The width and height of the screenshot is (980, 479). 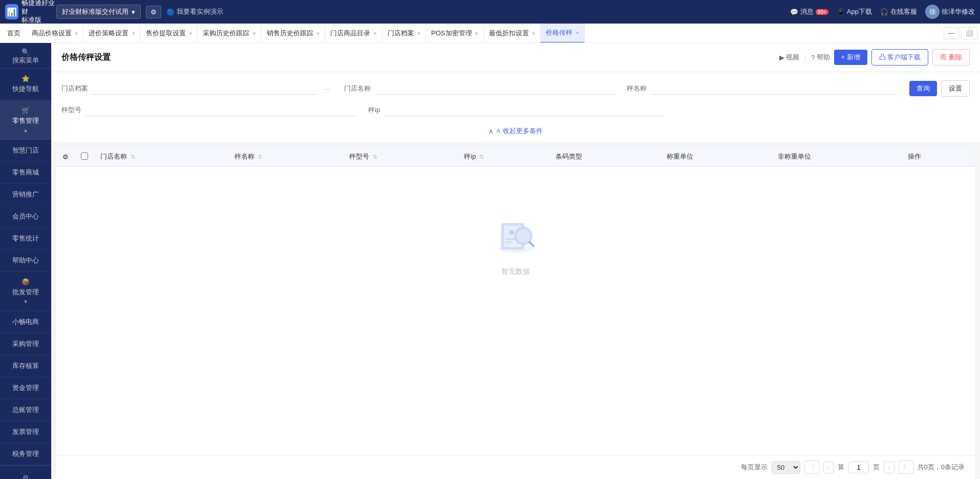 I want to click on tab-min-discount: 最低折扣设置 ×, so click(x=512, y=33).